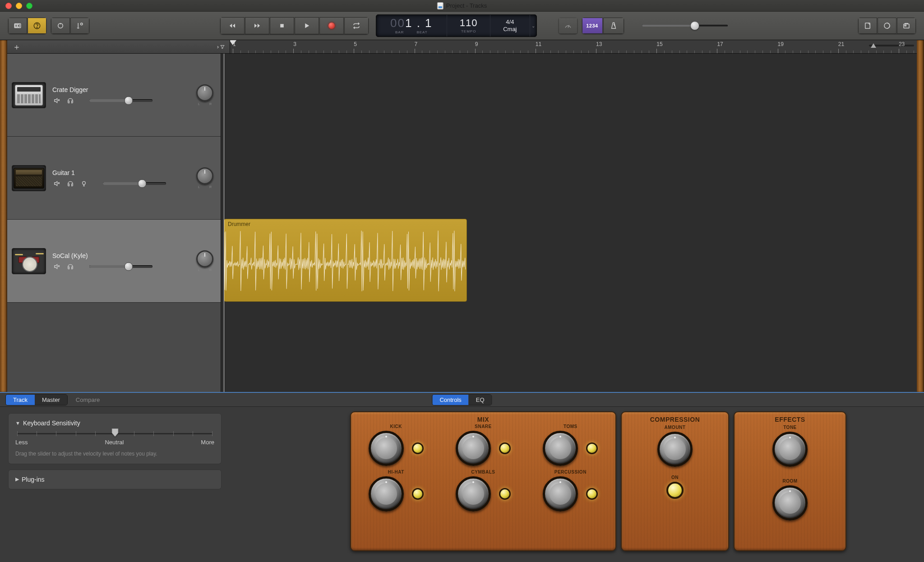 The width and height of the screenshot is (924, 562). I want to click on playhead, so click(224, 223).